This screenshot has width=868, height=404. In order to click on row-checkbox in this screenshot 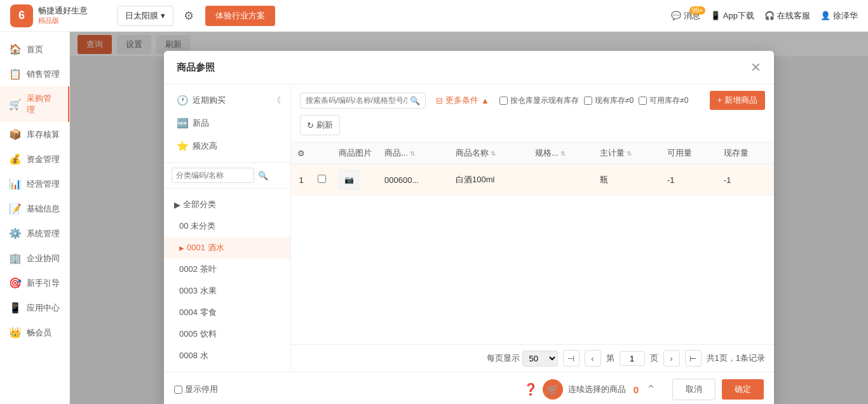, I will do `click(322, 179)`.